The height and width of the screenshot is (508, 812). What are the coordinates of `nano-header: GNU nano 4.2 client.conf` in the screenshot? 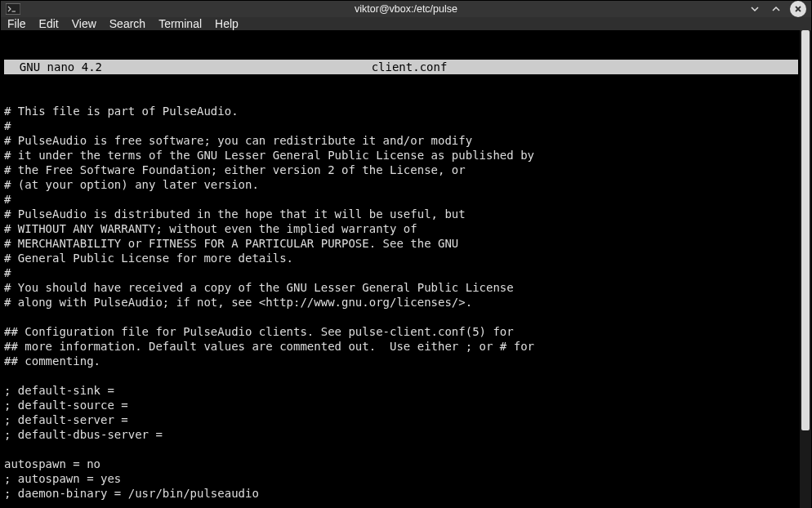 It's located at (401, 67).